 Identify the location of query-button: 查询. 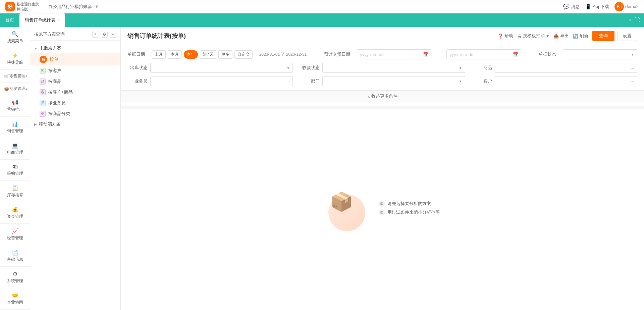
(603, 36).